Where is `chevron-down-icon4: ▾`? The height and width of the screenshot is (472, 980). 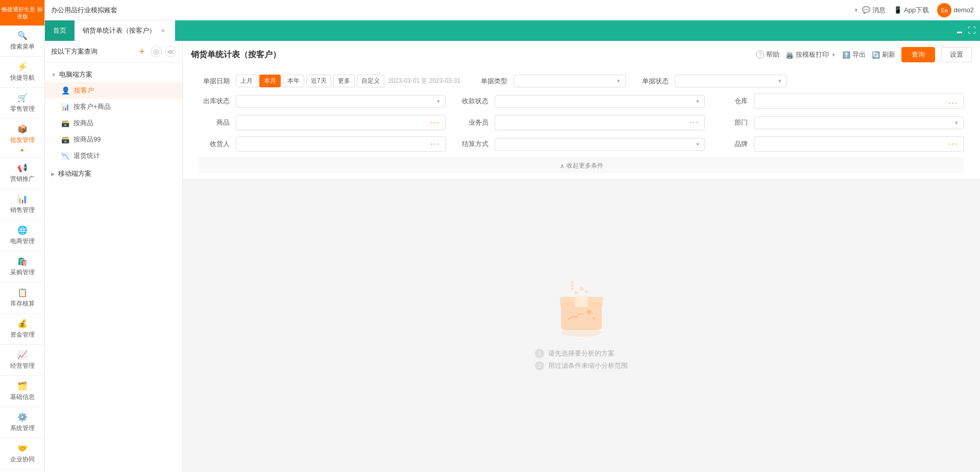 chevron-down-icon4: ▾ is located at coordinates (698, 101).